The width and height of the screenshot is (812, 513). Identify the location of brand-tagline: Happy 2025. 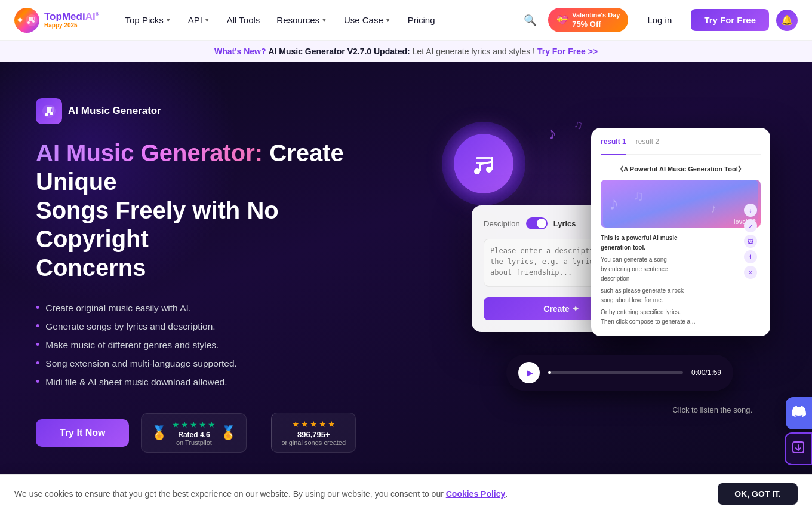
(72, 25).